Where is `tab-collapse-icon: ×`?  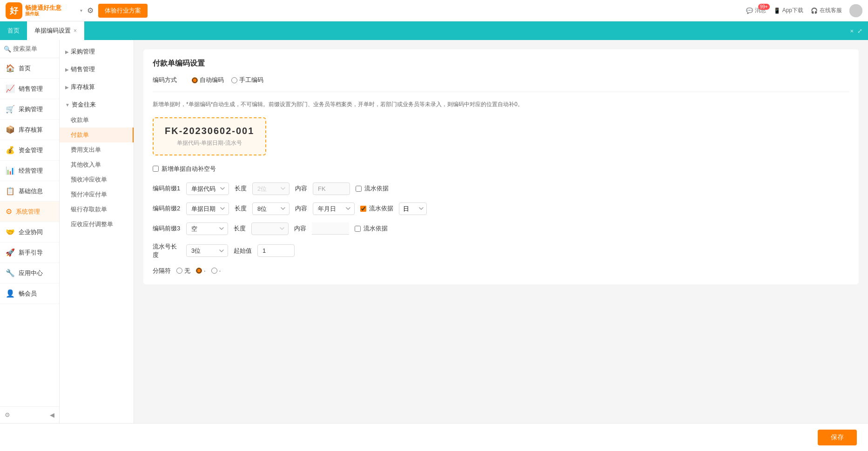
tab-collapse-icon: × is located at coordinates (852, 31).